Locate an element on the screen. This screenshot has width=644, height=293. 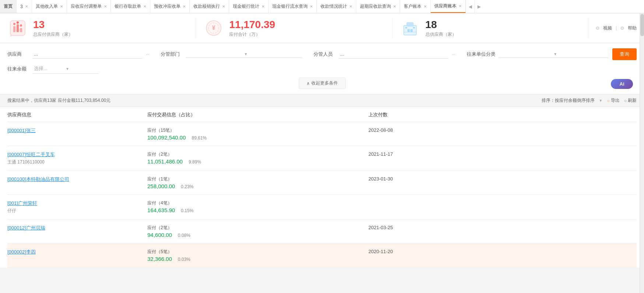
summary-card-ap-total: ¥ 11,170.39 应付合计（万） is located at coordinates (294, 28).